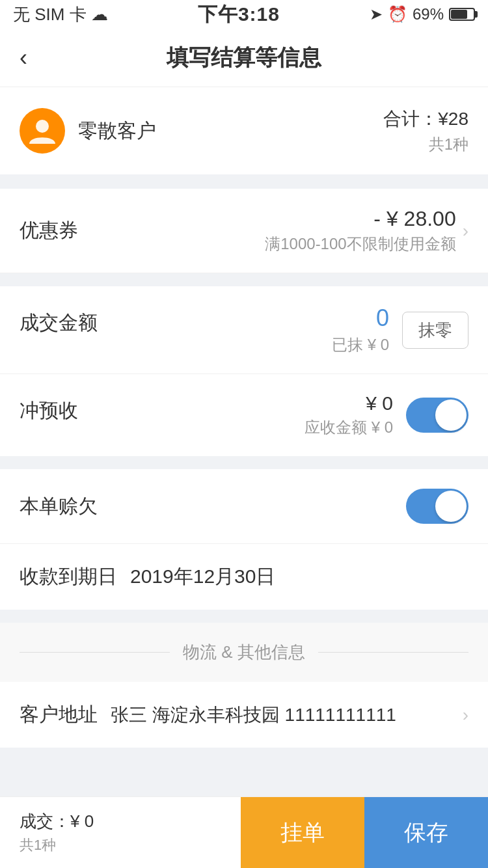 The image size is (488, 868). Describe the element at coordinates (244, 832) in the screenshot. I see `bottom-bar: 成交：¥ 0 共1种 挂单 保存` at that location.